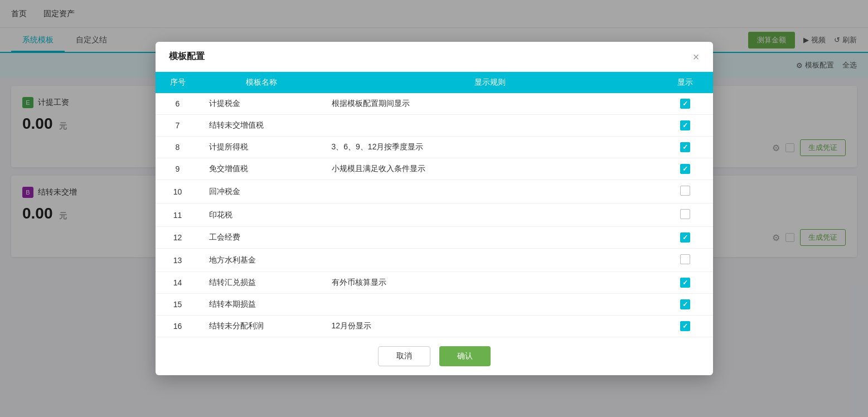 The width and height of the screenshot is (868, 417). I want to click on col-name: 模板名称, so click(261, 83).